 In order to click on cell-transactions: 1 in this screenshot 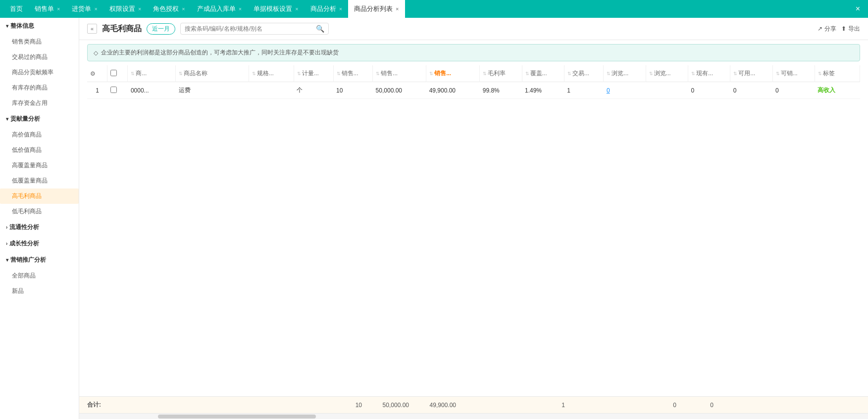, I will do `click(584, 91)`.